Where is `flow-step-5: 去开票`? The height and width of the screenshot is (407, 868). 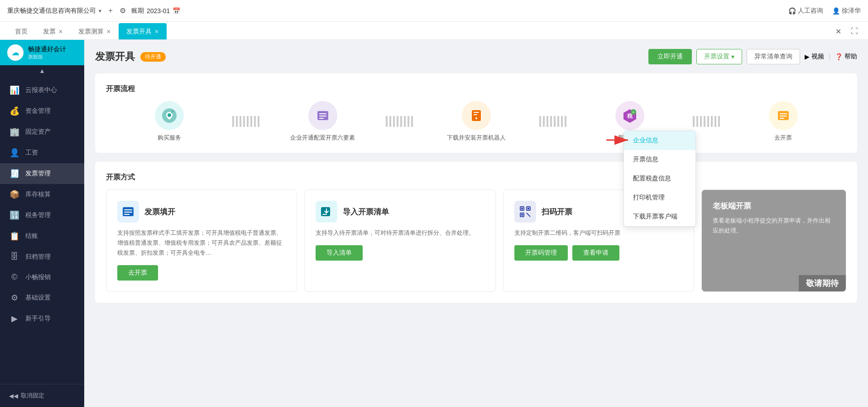 flow-step-5: 去开票 is located at coordinates (783, 121).